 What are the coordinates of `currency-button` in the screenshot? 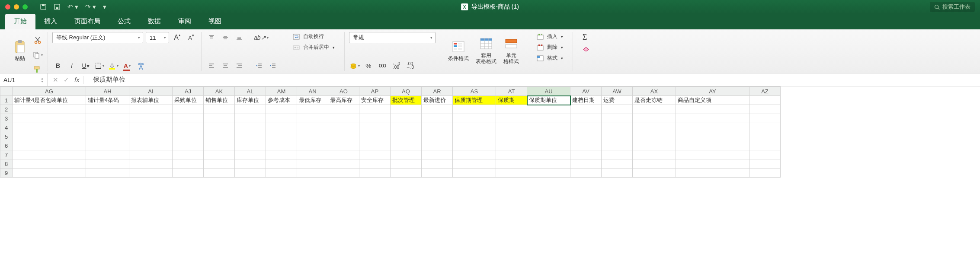 It's located at (355, 66).